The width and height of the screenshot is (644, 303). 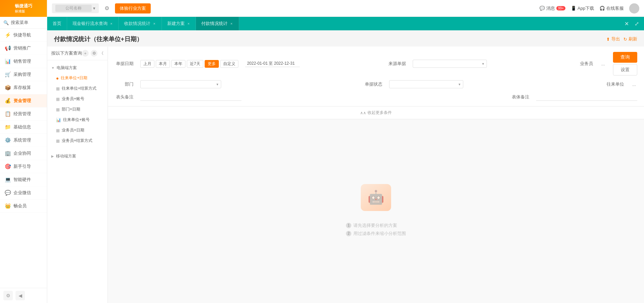 I want to click on date-btn-this-month: 本月, so click(x=163, y=64).